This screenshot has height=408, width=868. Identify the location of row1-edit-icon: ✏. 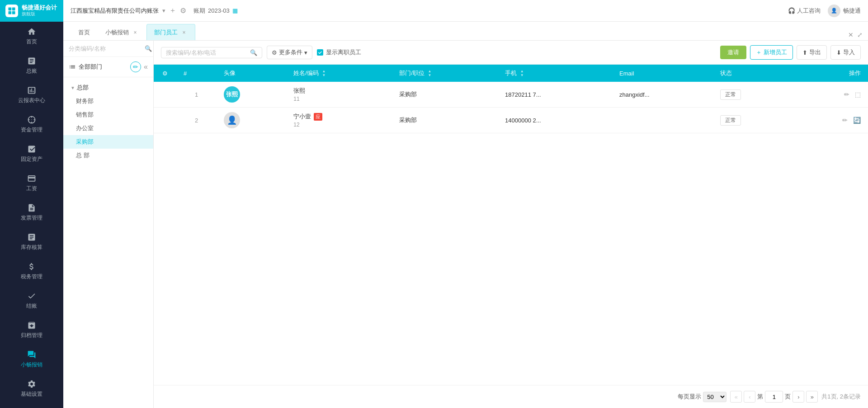
(847, 94).